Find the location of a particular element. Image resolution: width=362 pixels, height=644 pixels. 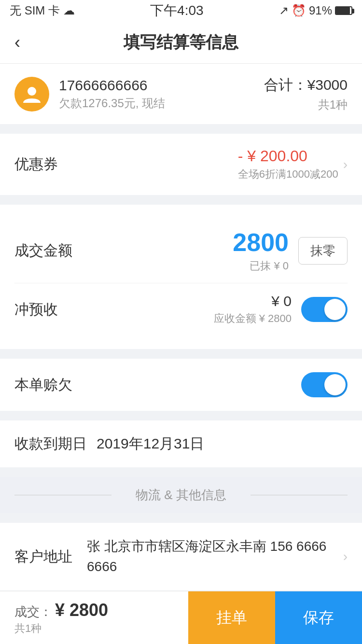

status-right: ↗ ⏰ 91% is located at coordinates (316, 11).